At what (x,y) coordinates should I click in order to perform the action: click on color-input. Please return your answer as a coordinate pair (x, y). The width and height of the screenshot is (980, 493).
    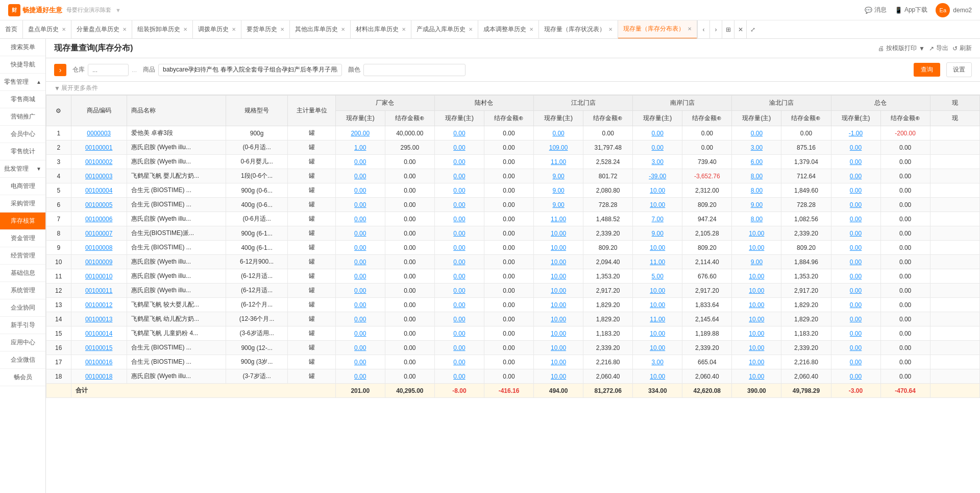
    Looking at the image, I should click on (414, 70).